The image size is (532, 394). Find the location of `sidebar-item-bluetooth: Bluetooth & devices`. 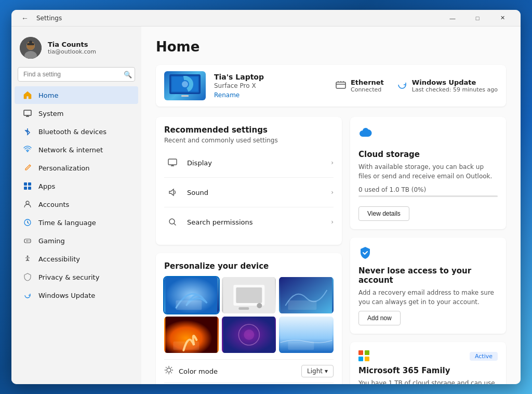

sidebar-item-bluetooth: Bluetooth & devices is located at coordinates (76, 132).